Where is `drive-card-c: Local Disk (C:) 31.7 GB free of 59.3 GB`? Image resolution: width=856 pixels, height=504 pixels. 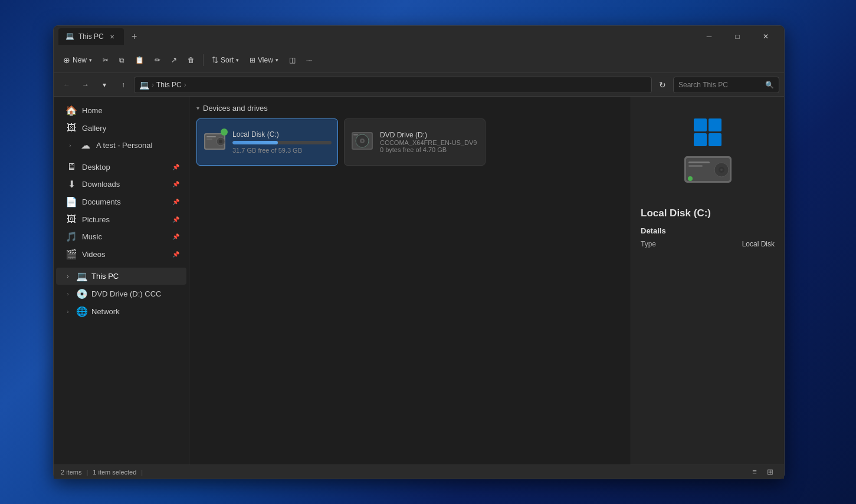
drive-card-c: Local Disk (C:) 31.7 GB free of 59.3 GB is located at coordinates (267, 142).